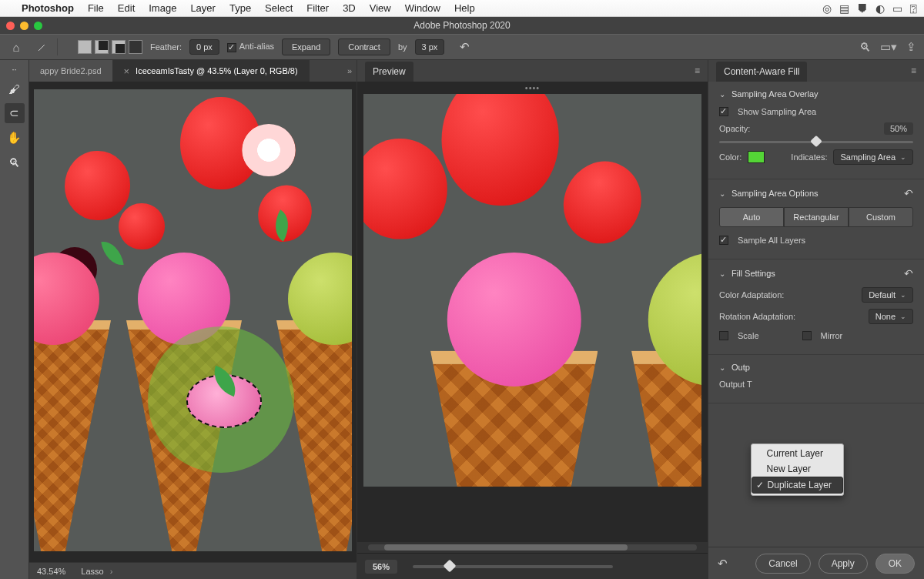 The image size is (924, 579). Describe the element at coordinates (752, 295) in the screenshot. I see `color-adapt-label: Color Adaptation:` at that location.